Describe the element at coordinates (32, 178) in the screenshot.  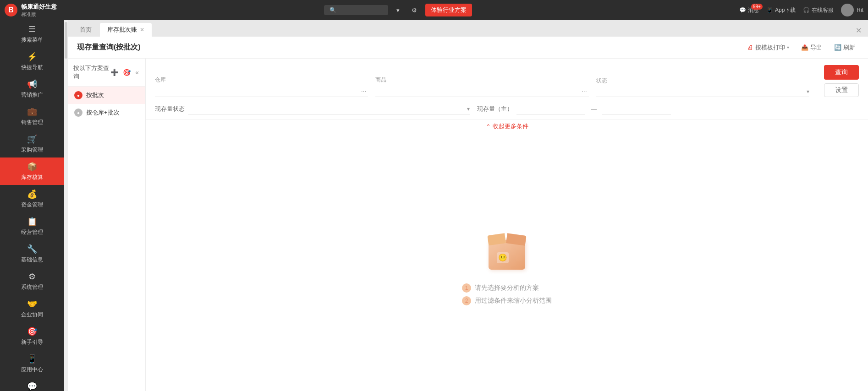
I see `sidebar-item-label: 库存核算` at that location.